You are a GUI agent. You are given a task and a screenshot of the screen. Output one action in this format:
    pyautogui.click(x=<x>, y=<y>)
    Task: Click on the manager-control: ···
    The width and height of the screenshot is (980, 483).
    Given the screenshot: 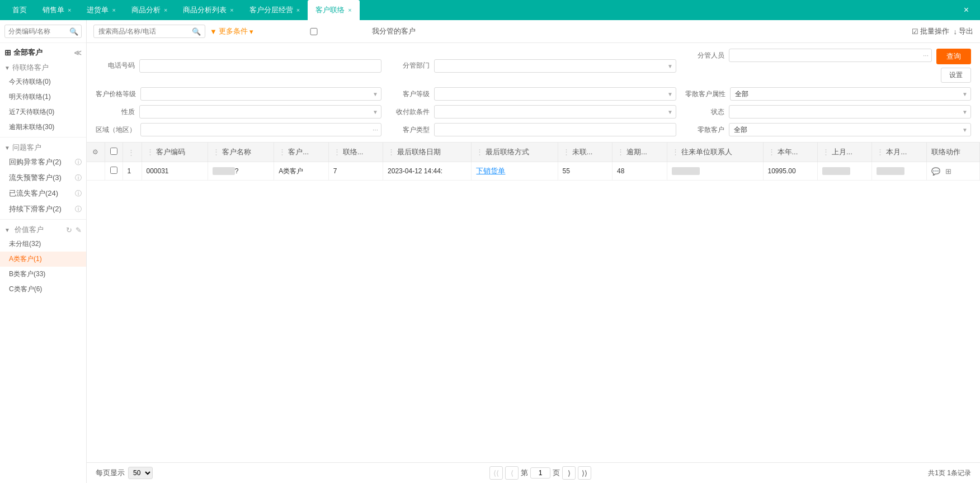 What is the action you would take?
    pyautogui.click(x=830, y=55)
    